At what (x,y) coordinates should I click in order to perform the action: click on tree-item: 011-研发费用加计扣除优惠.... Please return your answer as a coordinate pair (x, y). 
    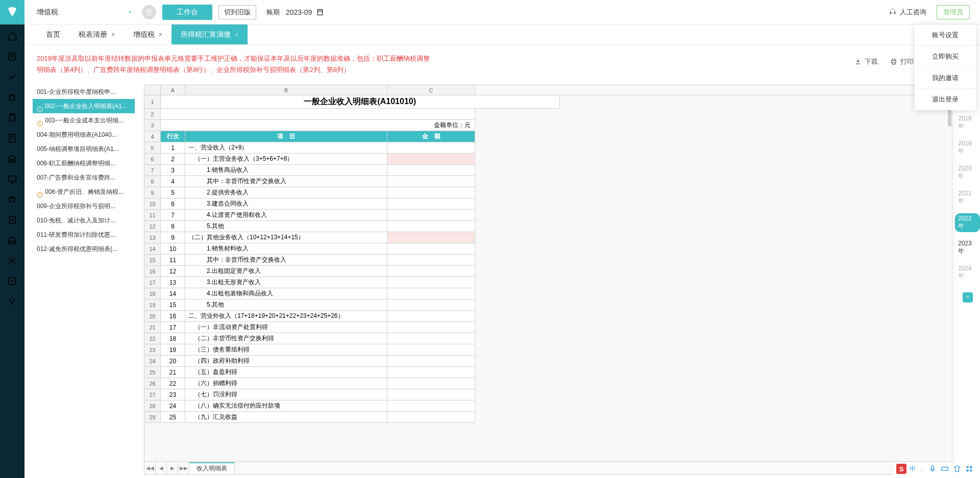
    Looking at the image, I should click on (84, 235).